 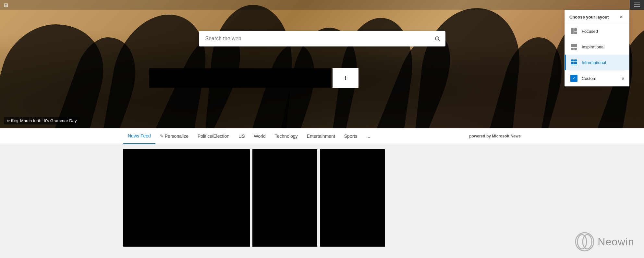 What do you see at coordinates (351, 136) in the screenshot?
I see `tab-sports: Sports` at bounding box center [351, 136].